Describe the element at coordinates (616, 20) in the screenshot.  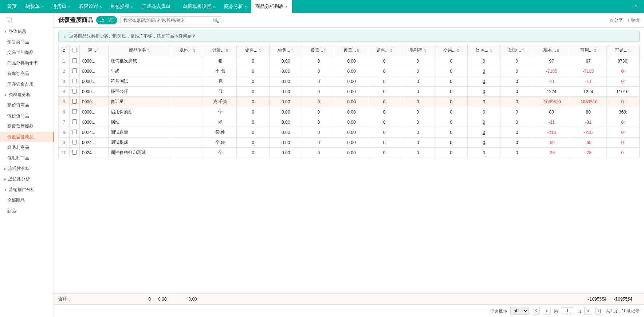
I see `share-button: ⎙ 分享` at that location.